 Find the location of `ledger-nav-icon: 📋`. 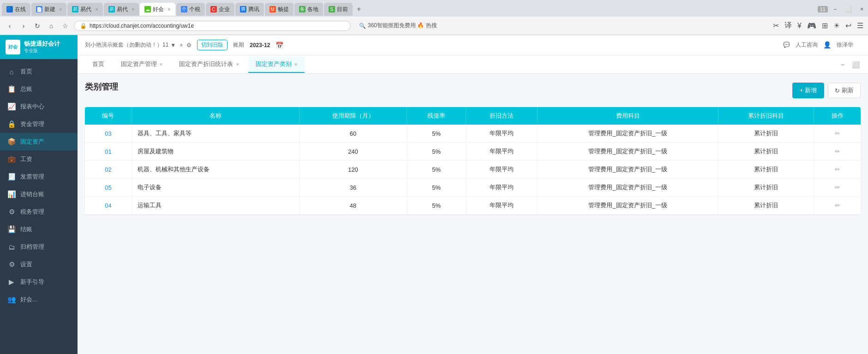

ledger-nav-icon: 📋 is located at coordinates (12, 89).